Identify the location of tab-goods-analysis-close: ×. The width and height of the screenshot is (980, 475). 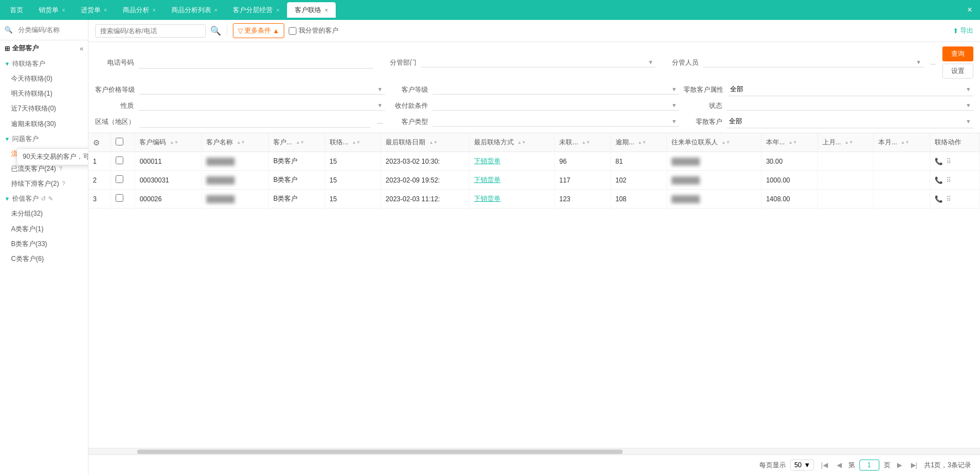
(154, 10).